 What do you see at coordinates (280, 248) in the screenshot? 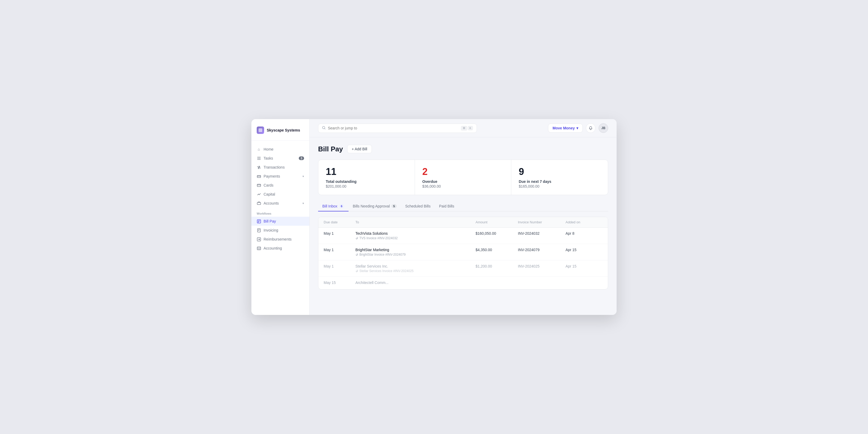
I see `sidebar-item-accounting: Accounting` at bounding box center [280, 248].